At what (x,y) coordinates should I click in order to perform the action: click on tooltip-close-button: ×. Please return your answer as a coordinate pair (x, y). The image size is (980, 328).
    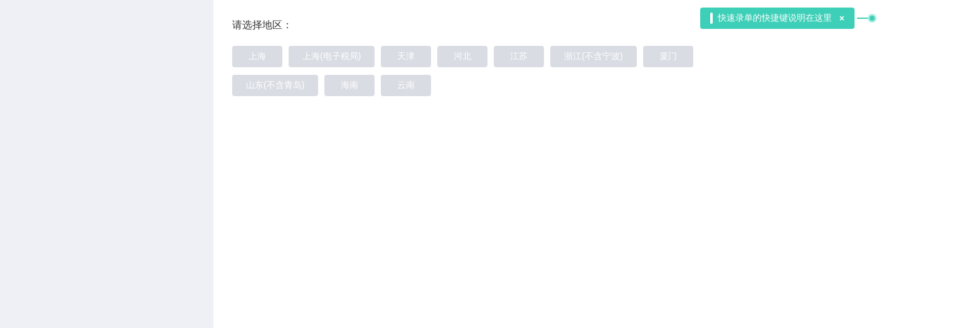
    Looking at the image, I should click on (842, 18).